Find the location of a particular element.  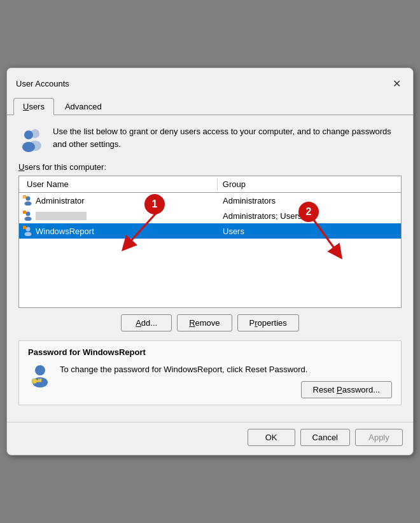

close-button: ✕ is located at coordinates (396, 83).